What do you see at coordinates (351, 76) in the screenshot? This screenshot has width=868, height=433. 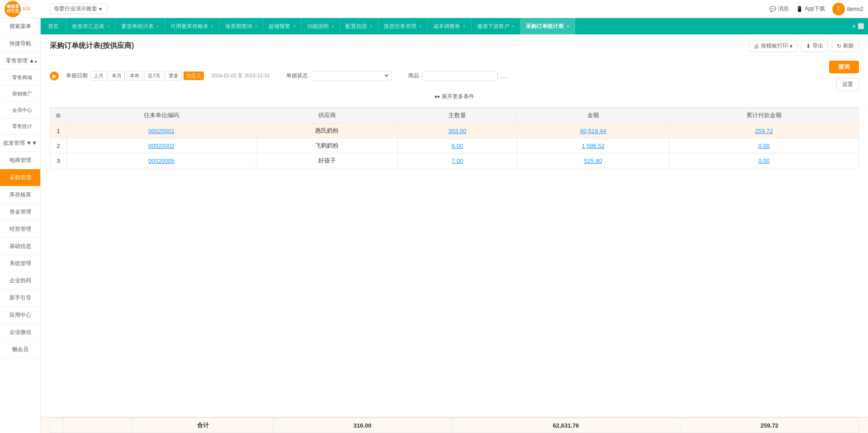 I see `status-select` at bounding box center [351, 76].